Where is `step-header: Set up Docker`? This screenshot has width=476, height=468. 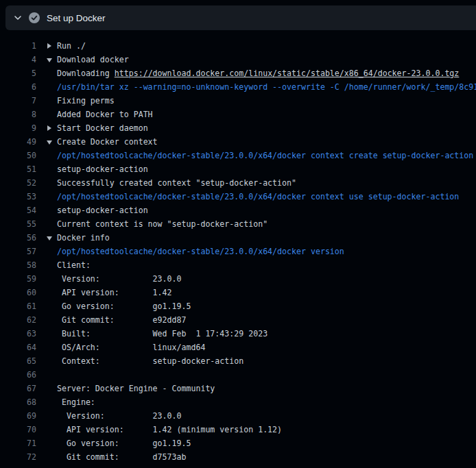 step-header: Set up Docker is located at coordinates (241, 18).